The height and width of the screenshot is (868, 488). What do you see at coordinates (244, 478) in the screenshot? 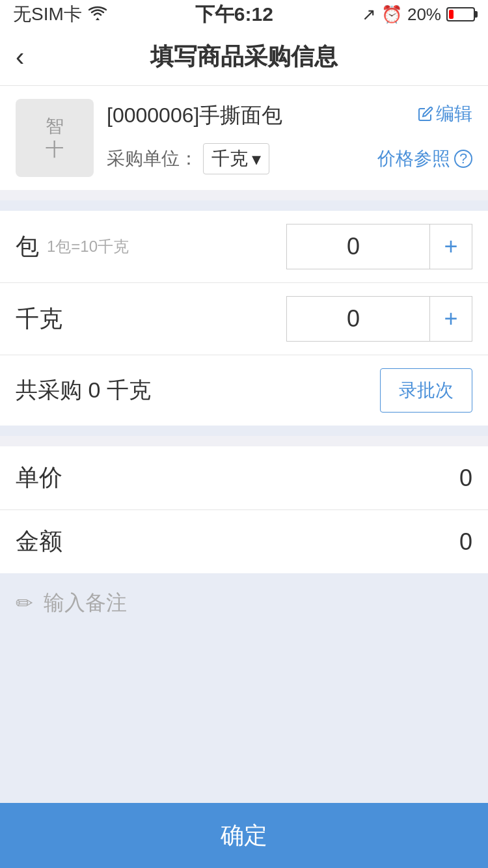
I see `unit-price-row: 单价 0` at bounding box center [244, 478].